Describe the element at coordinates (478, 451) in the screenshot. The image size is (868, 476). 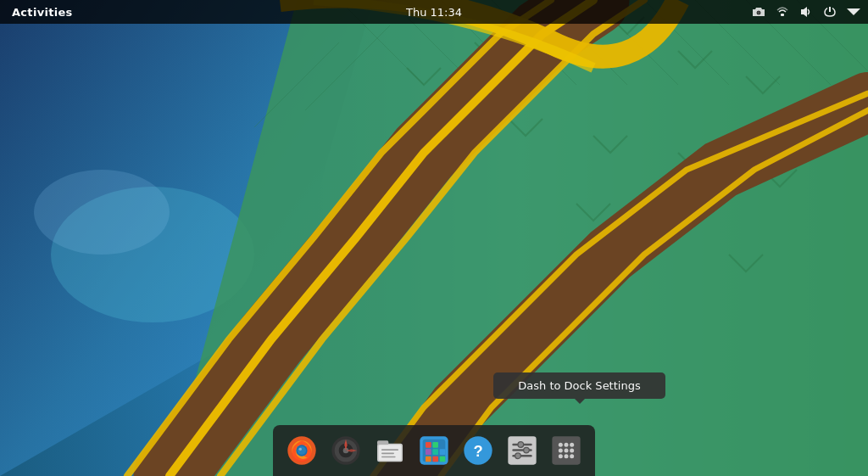
I see `help-dock-icon: ?` at that location.